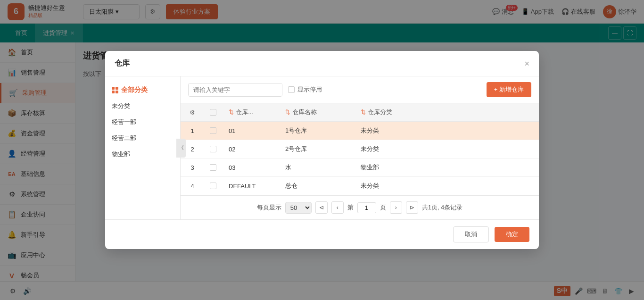 The height and width of the screenshot is (300, 644). Describe the element at coordinates (363, 112) in the screenshot. I see `sort-icon-category: ⇅` at that location.